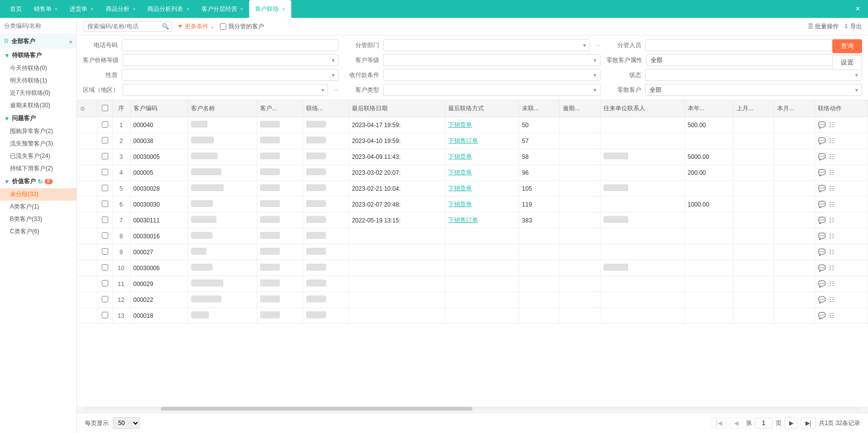 Image resolution: width=868 pixels, height=433 pixels. I want to click on region-more-icon: ···, so click(336, 90).